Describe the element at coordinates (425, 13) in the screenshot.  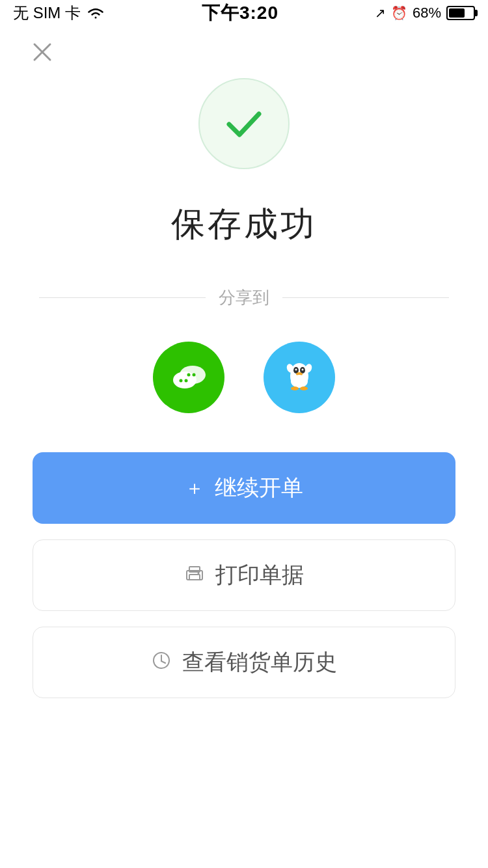
I see `status-right: ↗ ⏰ 68%` at that location.